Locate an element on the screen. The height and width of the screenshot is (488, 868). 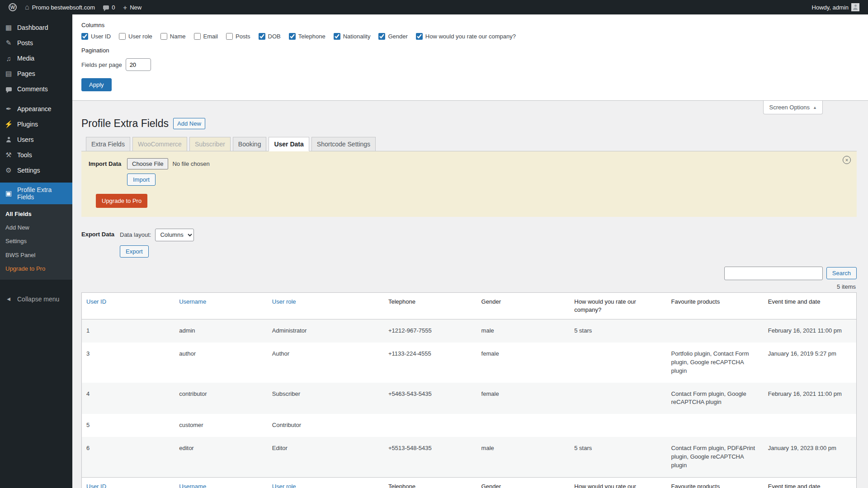
sort-user-role: User role is located at coordinates (284, 302).